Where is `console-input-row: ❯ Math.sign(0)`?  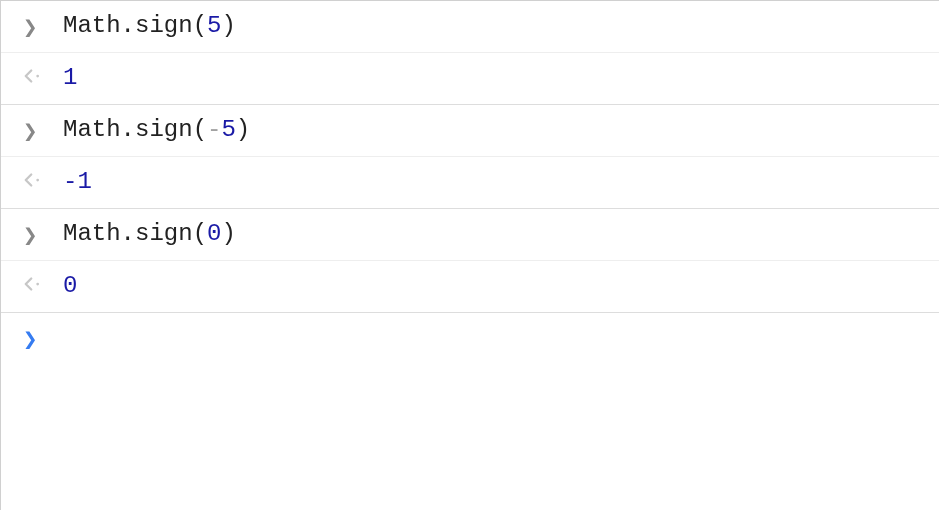
console-input-row: ❯ Math.sign(0) is located at coordinates (470, 235).